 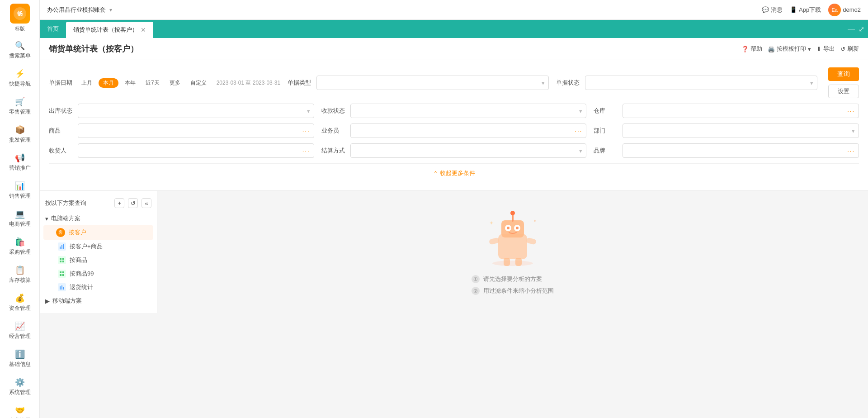 What do you see at coordinates (844, 91) in the screenshot?
I see `settings-button: 设置` at bounding box center [844, 91].